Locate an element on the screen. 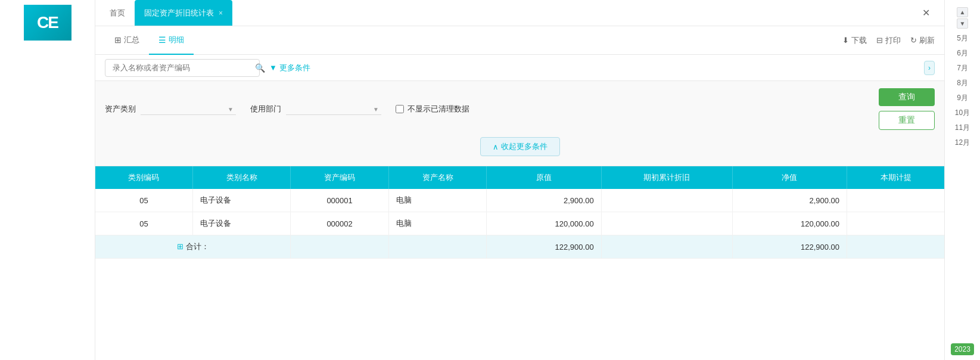 The image size is (980, 360). tab-detail: ☰ 明细 is located at coordinates (172, 41).